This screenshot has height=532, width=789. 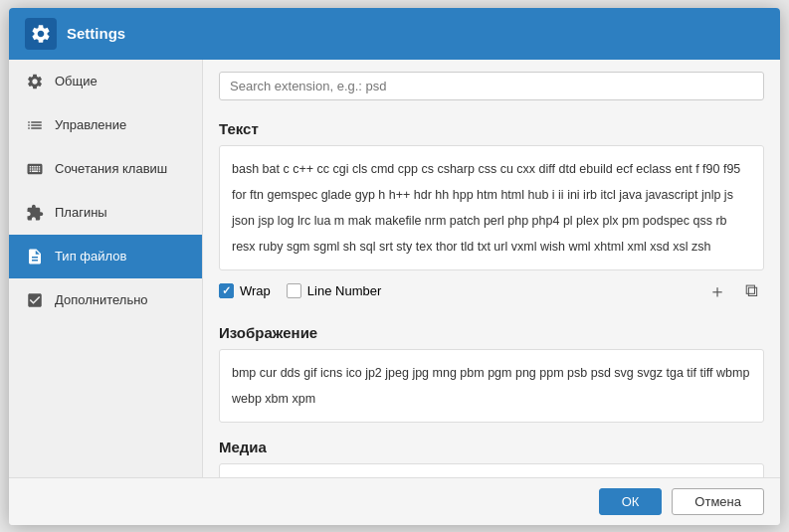 What do you see at coordinates (370, 247) in the screenshot?
I see `extension-item: sql` at bounding box center [370, 247].